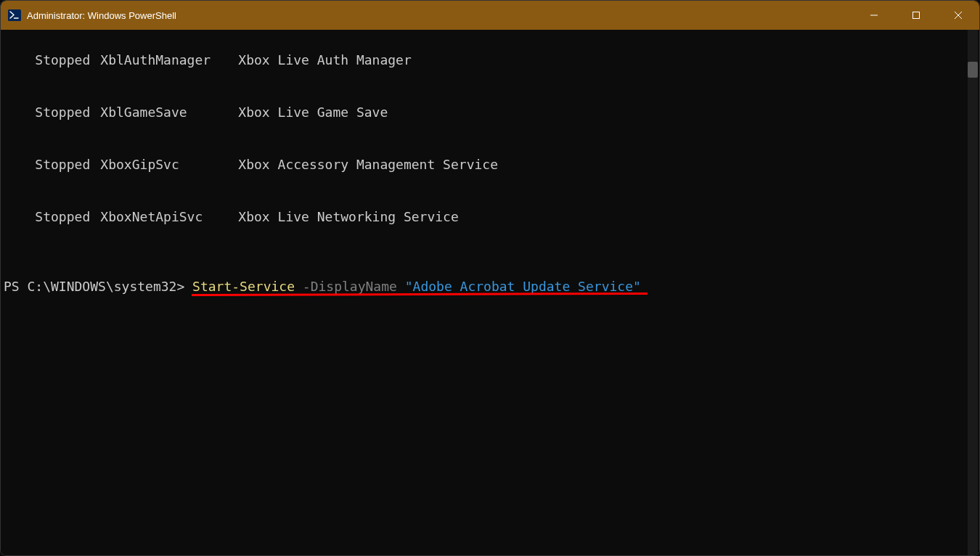 The image size is (980, 556). What do you see at coordinates (244, 286) in the screenshot?
I see `command-cmdlet: Start-Service` at bounding box center [244, 286].